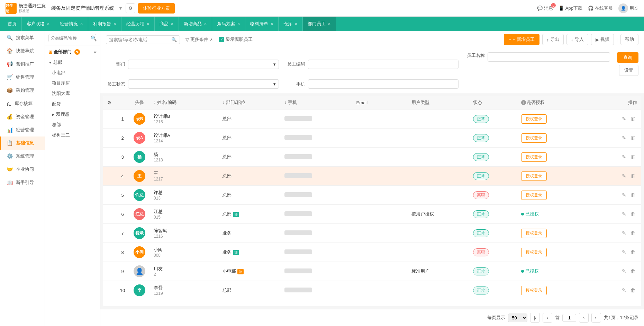 This screenshot has height=326, width=644. I want to click on sidebar-item-marketing: 📢 营销推广, so click(22, 64).